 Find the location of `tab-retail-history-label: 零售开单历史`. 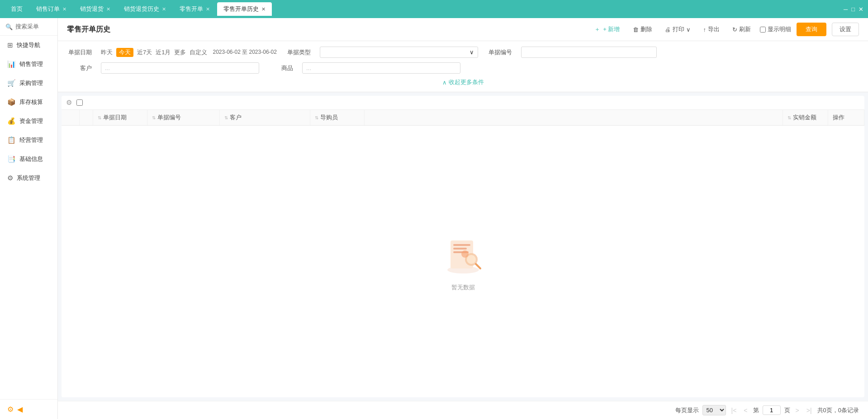

tab-retail-history-label: 零售开单历史 is located at coordinates (241, 9).